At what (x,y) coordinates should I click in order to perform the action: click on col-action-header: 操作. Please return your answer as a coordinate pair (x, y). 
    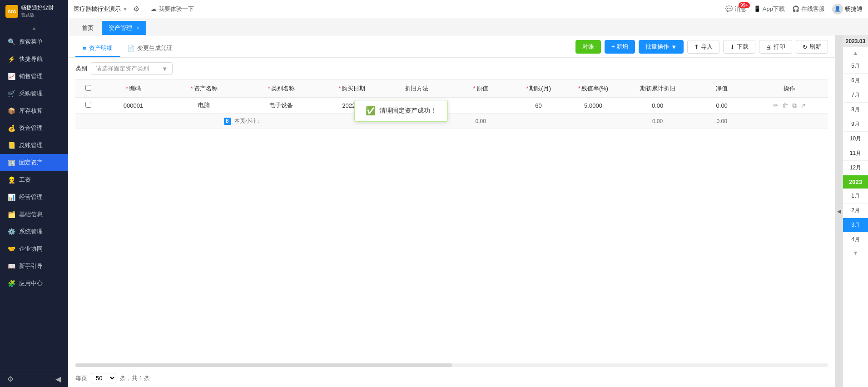
    Looking at the image, I should click on (789, 89).